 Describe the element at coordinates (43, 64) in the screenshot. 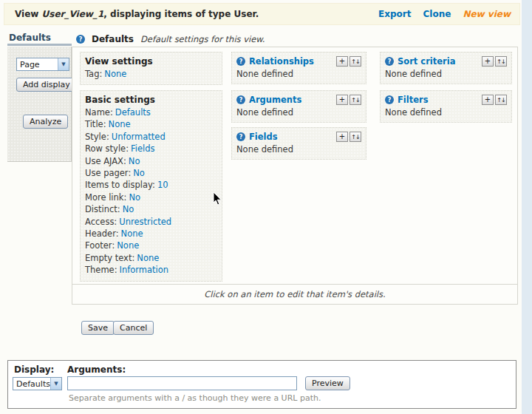

I see `display-type-select: Page ▼` at that location.